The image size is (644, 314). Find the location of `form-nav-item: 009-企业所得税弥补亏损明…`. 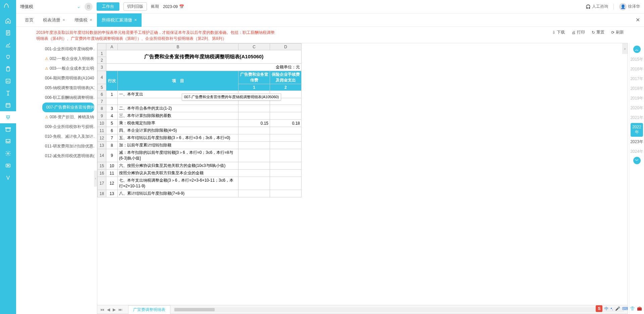

form-nav-item: 009-企业所得税弥补亏损明… is located at coordinates (68, 127).